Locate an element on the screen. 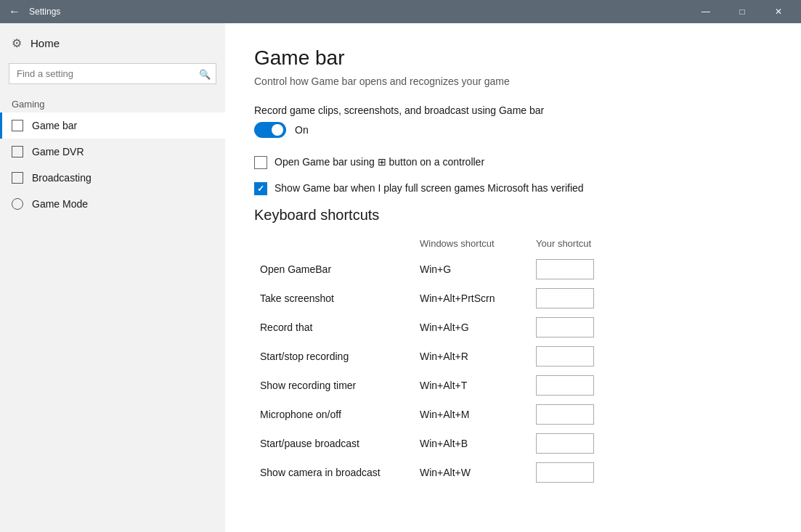 The height and width of the screenshot is (532, 801). table-row: Show camera in broadcastWin+Alt+W is located at coordinates (513, 472).